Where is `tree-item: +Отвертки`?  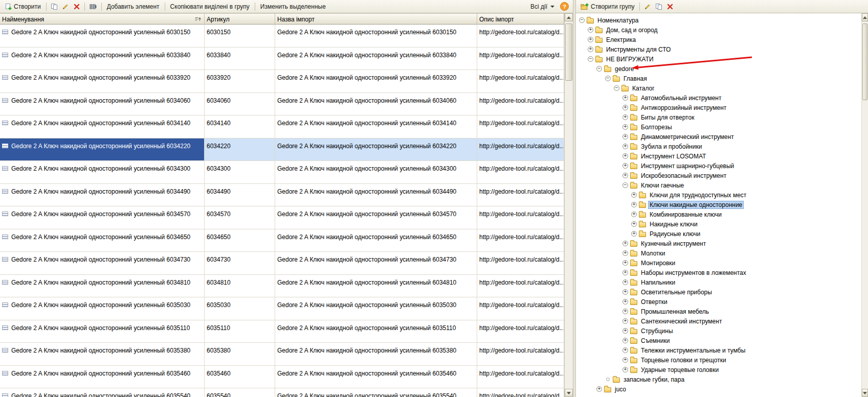
tree-item: +Отвертки is located at coordinates (719, 301).